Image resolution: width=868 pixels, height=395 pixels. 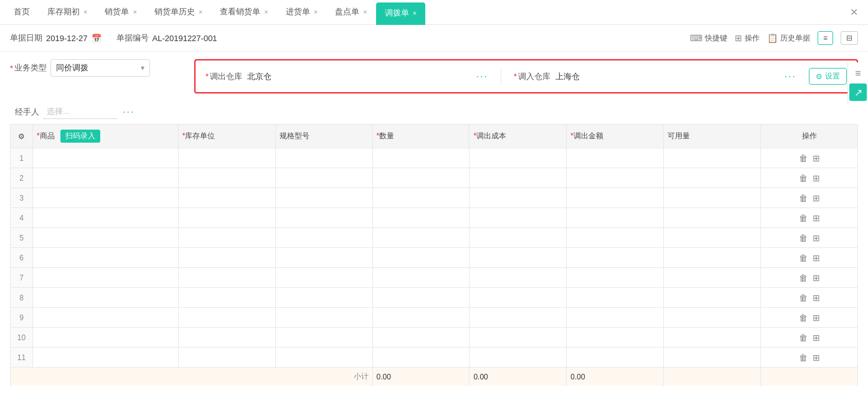 What do you see at coordinates (134, 12) in the screenshot?
I see `tab-close-sales-order: ×` at bounding box center [134, 12].